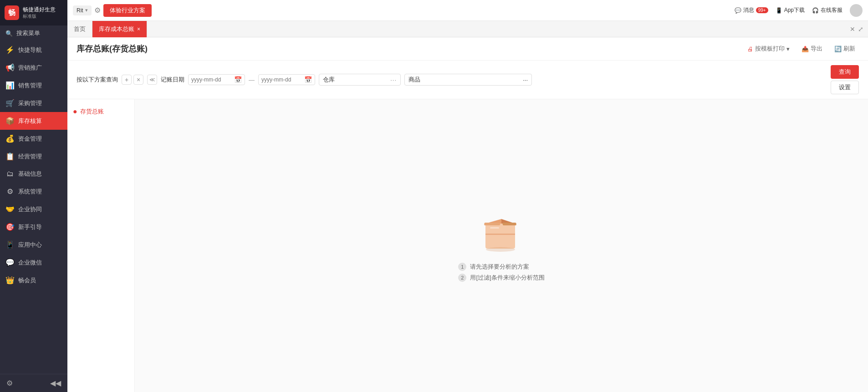 The width and height of the screenshot is (868, 392). I want to click on sidebar-item-label: 新手引导, so click(30, 227).